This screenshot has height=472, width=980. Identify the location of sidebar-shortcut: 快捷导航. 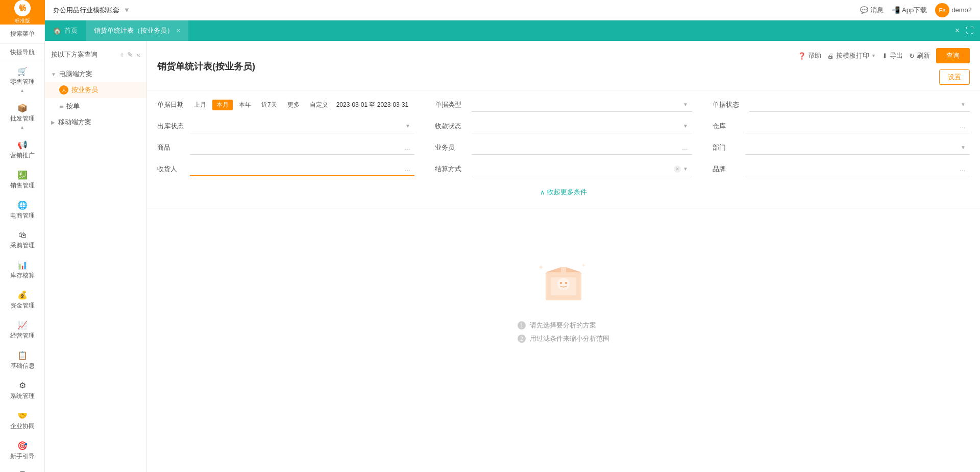
(22, 53).